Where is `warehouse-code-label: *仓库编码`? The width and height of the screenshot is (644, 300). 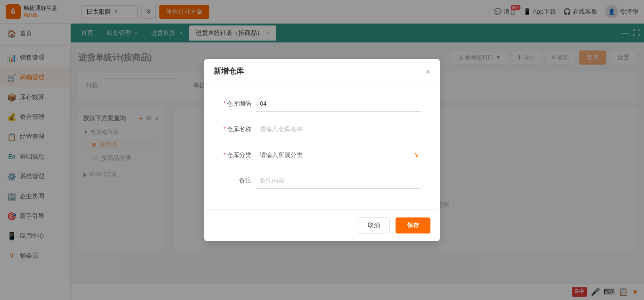 warehouse-code-label: *仓库编码 is located at coordinates (239, 104).